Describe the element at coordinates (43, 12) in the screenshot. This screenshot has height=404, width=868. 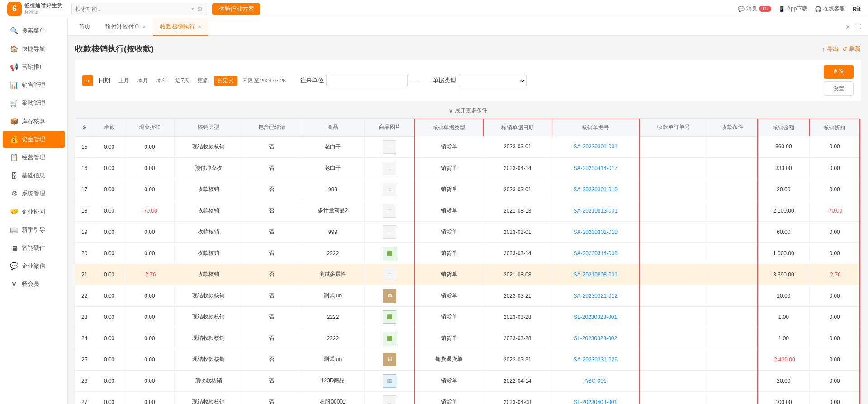
I see `app-edition: 标准版` at that location.